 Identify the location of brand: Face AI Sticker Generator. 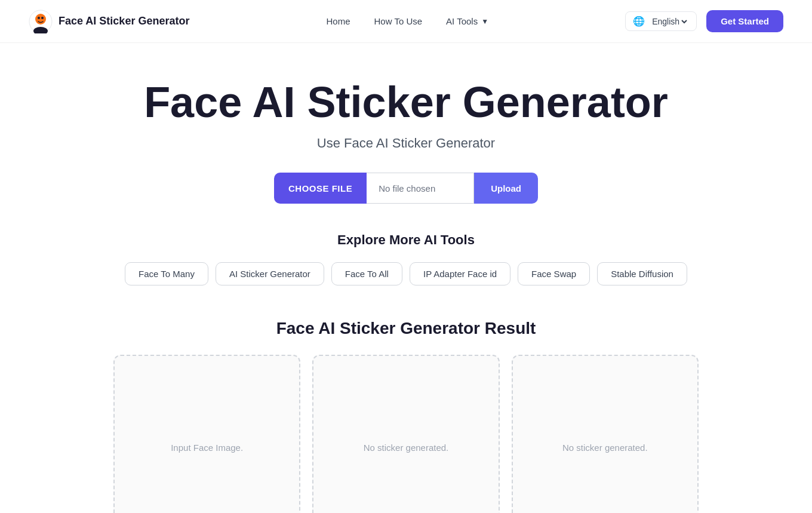
(109, 21).